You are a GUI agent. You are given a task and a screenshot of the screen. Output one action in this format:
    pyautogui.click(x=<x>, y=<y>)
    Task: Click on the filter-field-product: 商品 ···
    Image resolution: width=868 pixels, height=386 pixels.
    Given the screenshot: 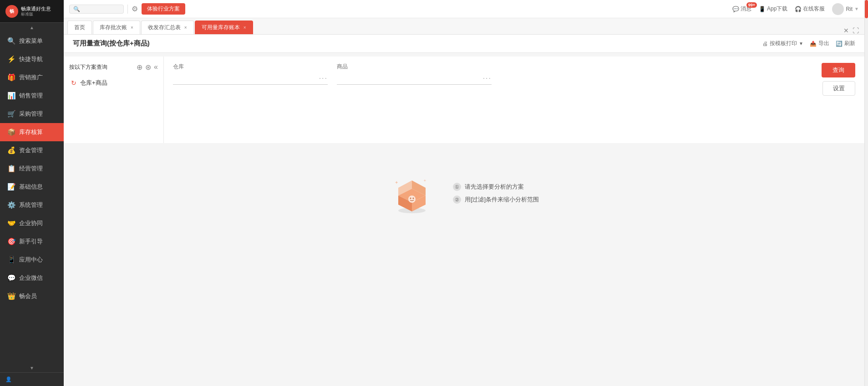 What is the action you would take?
    pyautogui.click(x=414, y=74)
    